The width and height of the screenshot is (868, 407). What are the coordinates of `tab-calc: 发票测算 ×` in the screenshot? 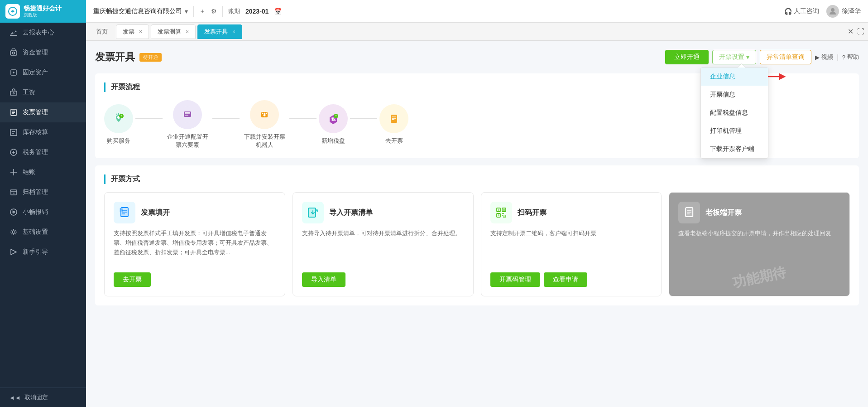 It's located at (173, 32).